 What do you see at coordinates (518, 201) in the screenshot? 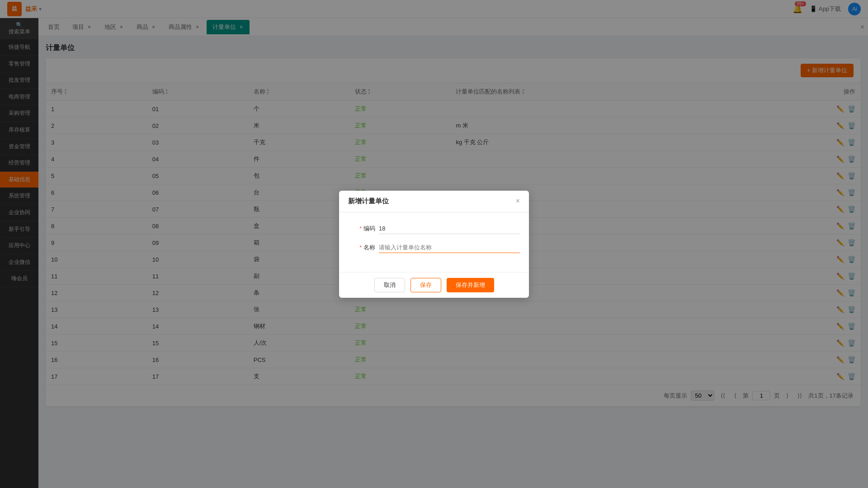
I see `modal-close-button: ×` at bounding box center [518, 201].